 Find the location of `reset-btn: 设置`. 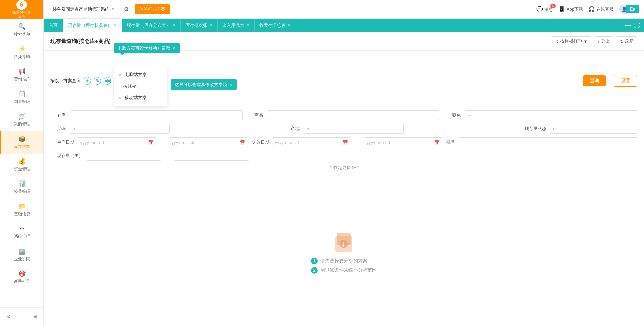

reset-btn: 设置 is located at coordinates (626, 81).